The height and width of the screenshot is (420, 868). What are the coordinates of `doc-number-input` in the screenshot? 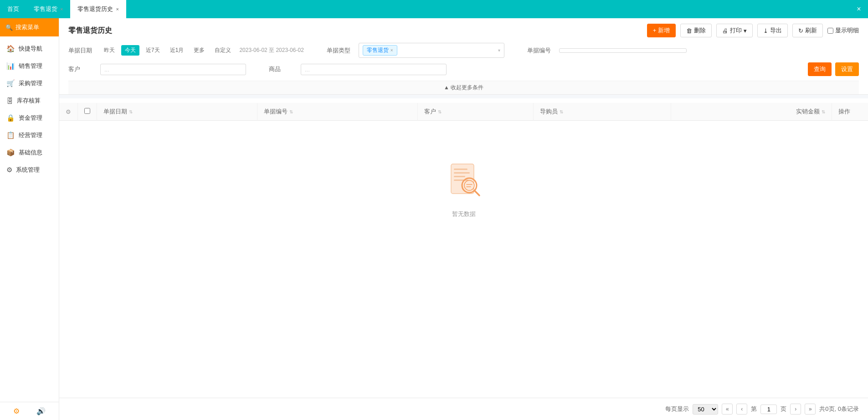 It's located at (623, 51).